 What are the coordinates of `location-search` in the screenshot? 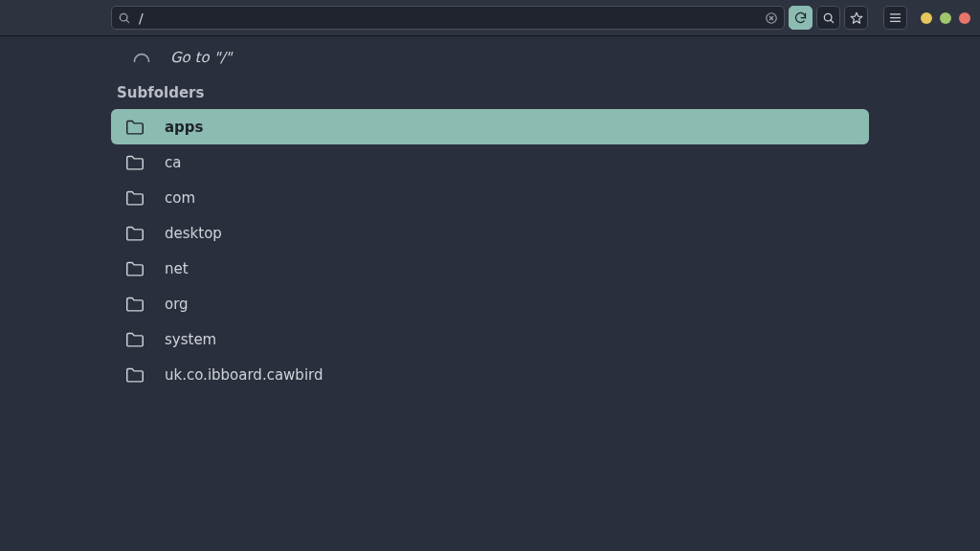 It's located at (448, 17).